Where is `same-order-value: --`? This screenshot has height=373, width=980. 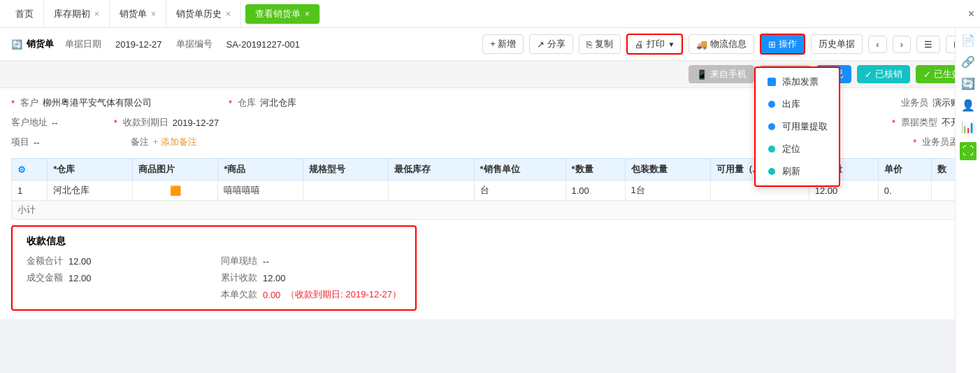
same-order-value: -- is located at coordinates (266, 262).